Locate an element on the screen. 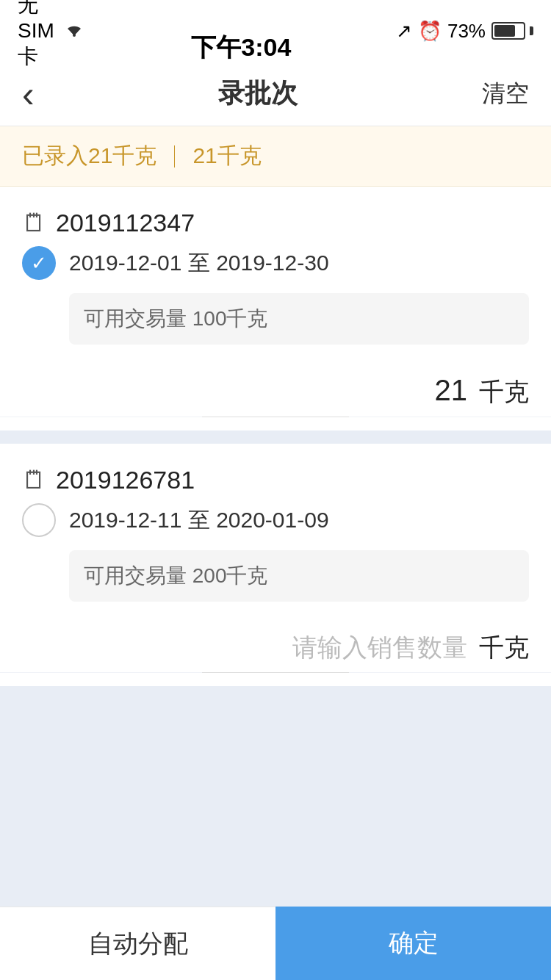  batch2-id-row: 🗒 2019126781 is located at coordinates (276, 480).